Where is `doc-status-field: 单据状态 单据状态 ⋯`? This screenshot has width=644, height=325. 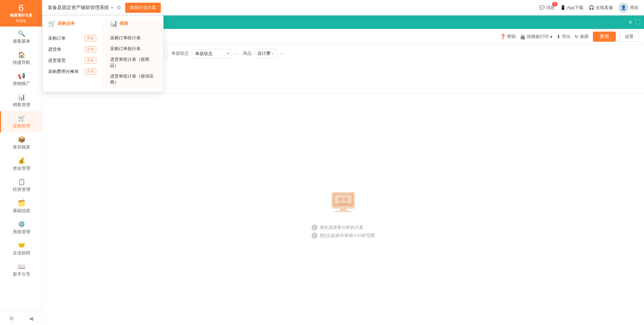
doc-status-field: 单据状态 单据状态 ⋯ is located at coordinates (205, 54).